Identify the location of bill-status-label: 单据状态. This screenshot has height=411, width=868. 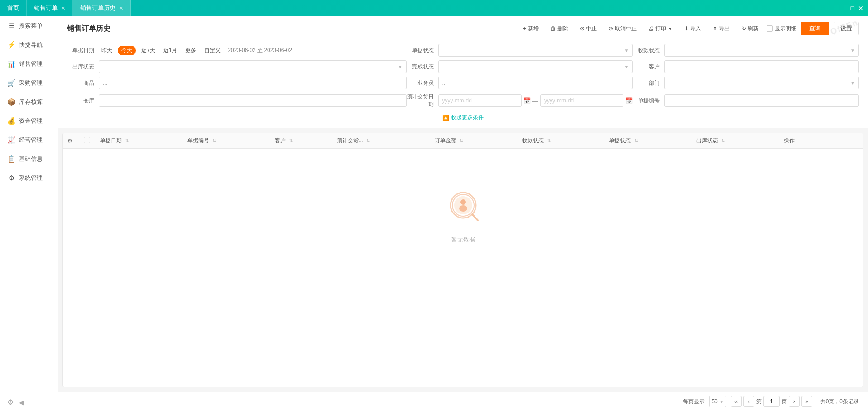
(422, 51).